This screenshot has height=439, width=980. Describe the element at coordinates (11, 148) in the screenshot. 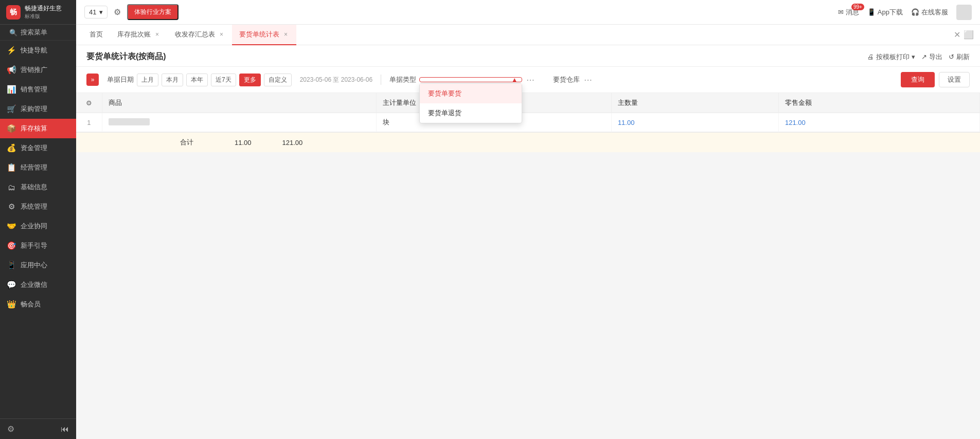

I see `finance-icon: 💰` at that location.